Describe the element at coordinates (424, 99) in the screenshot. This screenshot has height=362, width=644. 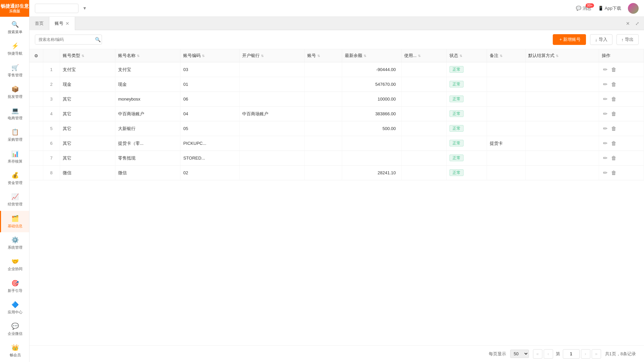
I see `row-usage-cell` at that location.